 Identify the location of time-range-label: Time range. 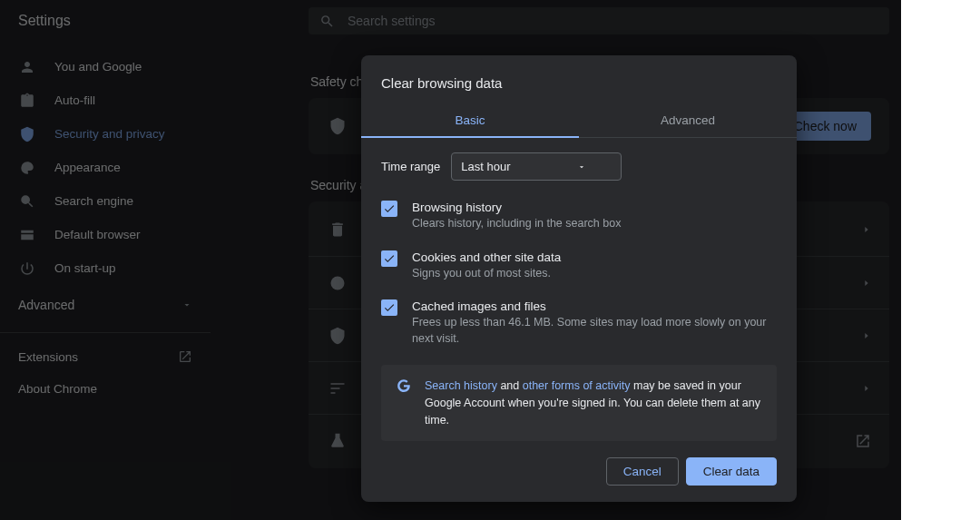
(410, 167).